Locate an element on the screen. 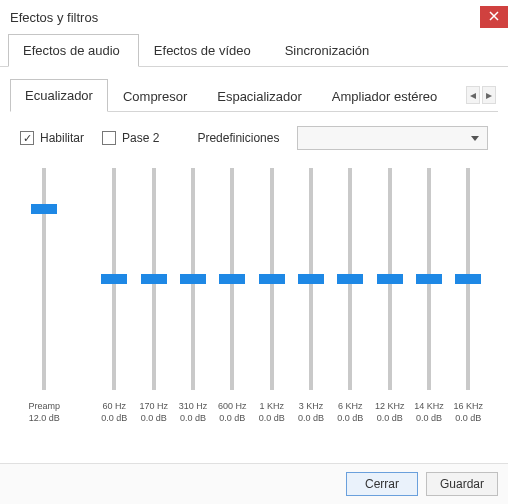  tab-compressor: Compresor is located at coordinates (155, 96).